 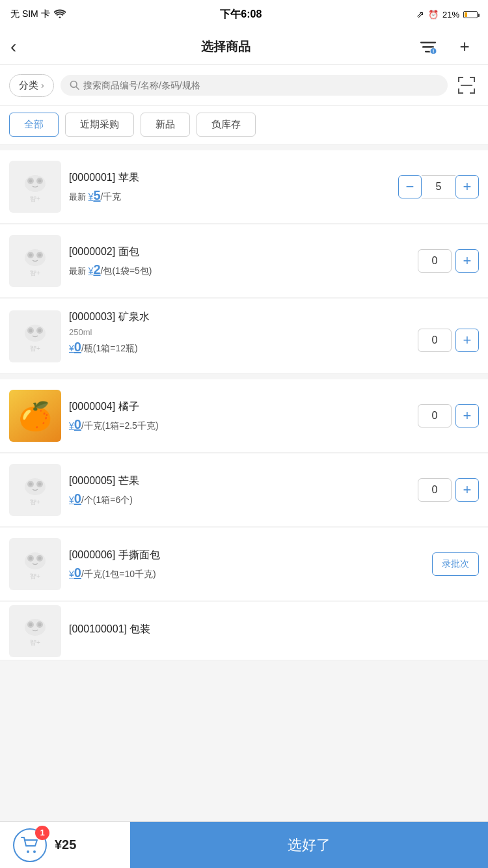 What do you see at coordinates (241, 14) in the screenshot?
I see `status-time: 下午6:08` at bounding box center [241, 14].